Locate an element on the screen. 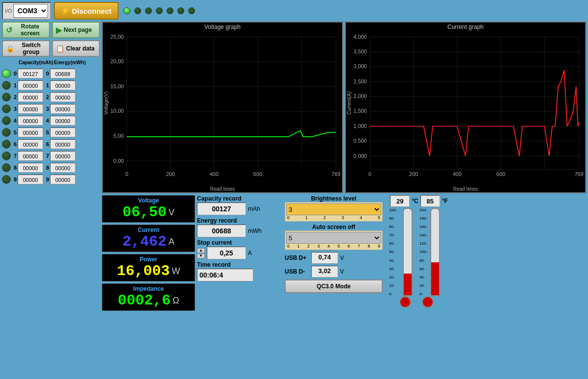 The height and width of the screenshot is (379, 588). svg-text: 0 is located at coordinates (370, 174).